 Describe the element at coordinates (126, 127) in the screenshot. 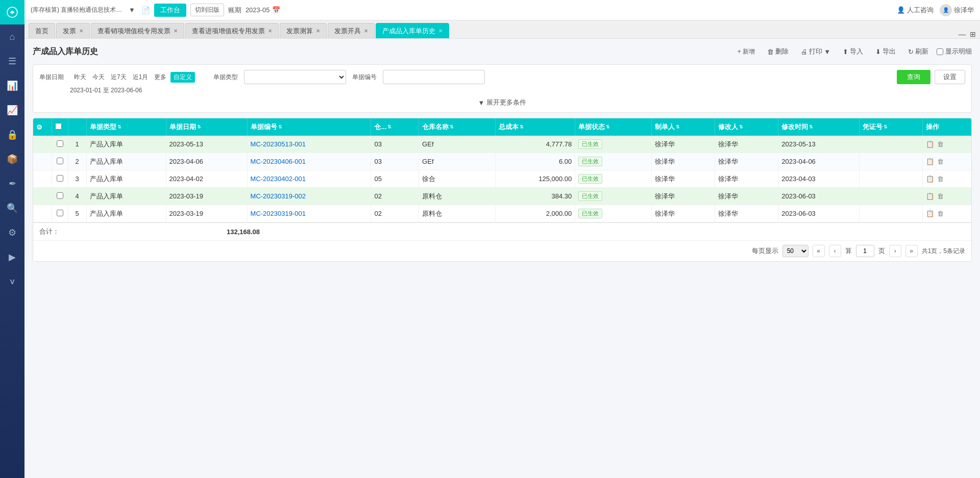

I see `th-type: 单据类型 ⇅` at that location.